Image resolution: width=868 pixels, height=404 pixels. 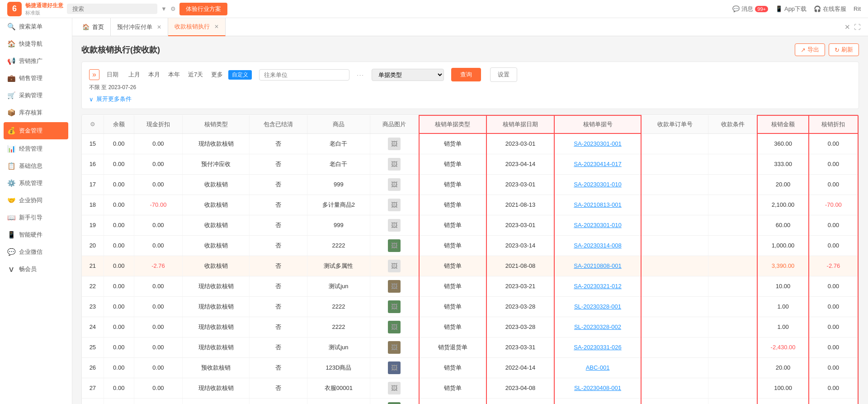 I want to click on refresh-button: ↻ 刷新, so click(x=844, y=50).